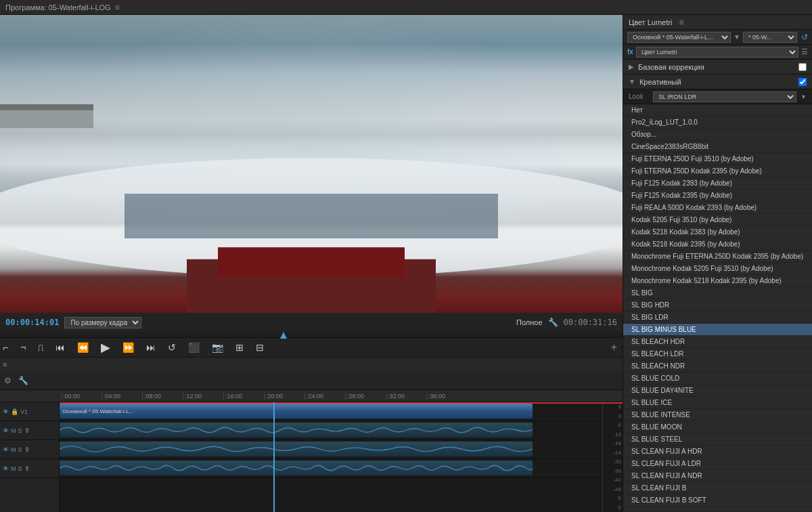 The height and width of the screenshot is (512, 812). What do you see at coordinates (5, 347) in the screenshot?
I see `mark-in-button: ⌐` at bounding box center [5, 347].